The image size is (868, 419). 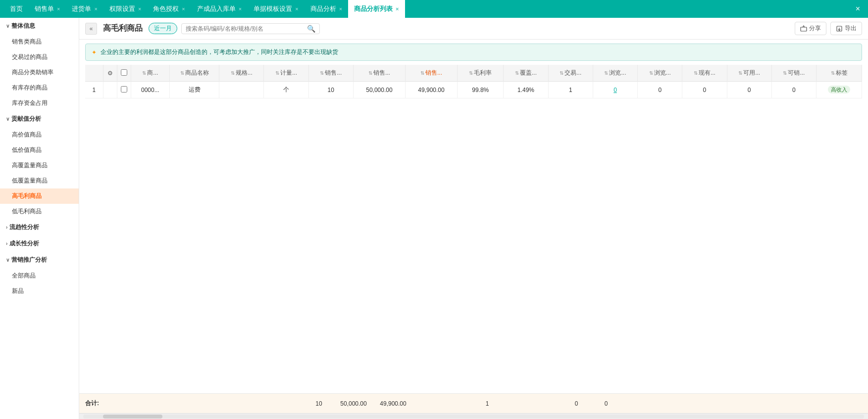 I want to click on sidebar: ∨ 整体信息 销售类商品 交易过的商品 商品分类助销率 有库存的商品 库存资金占…, so click(x=40, y=219).